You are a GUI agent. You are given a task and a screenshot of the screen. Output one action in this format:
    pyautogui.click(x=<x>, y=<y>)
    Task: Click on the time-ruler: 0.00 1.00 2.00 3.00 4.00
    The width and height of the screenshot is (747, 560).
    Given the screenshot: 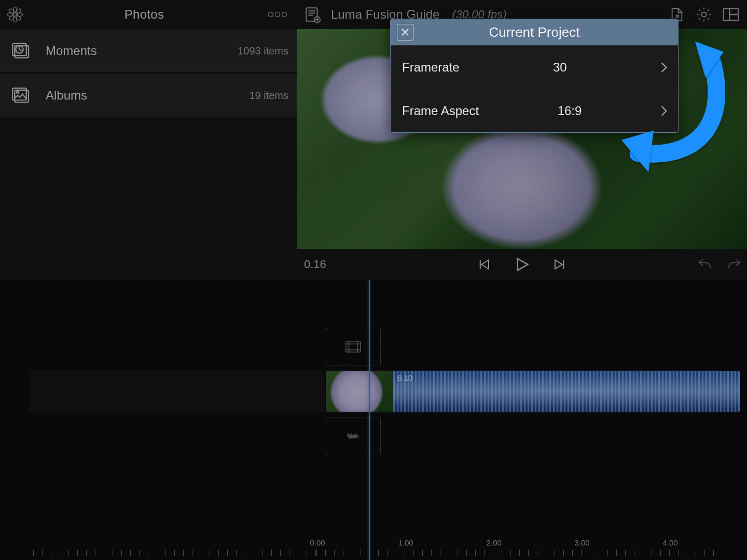 What is the action you would take?
    pyautogui.click(x=374, y=547)
    